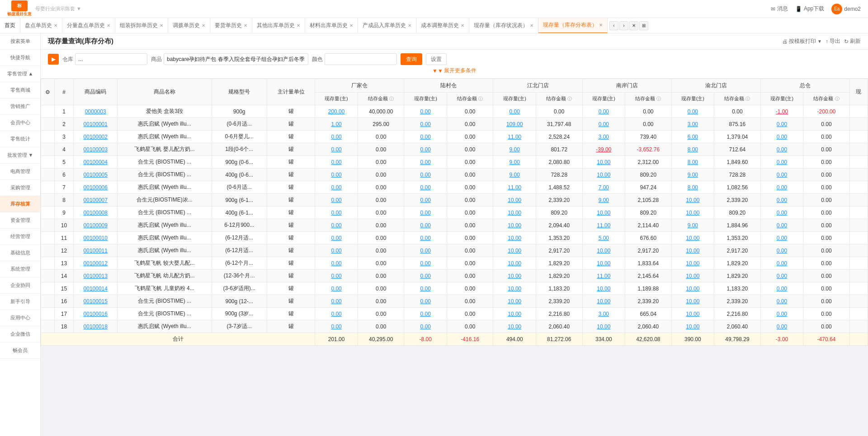  I want to click on goods-input, so click(236, 59).